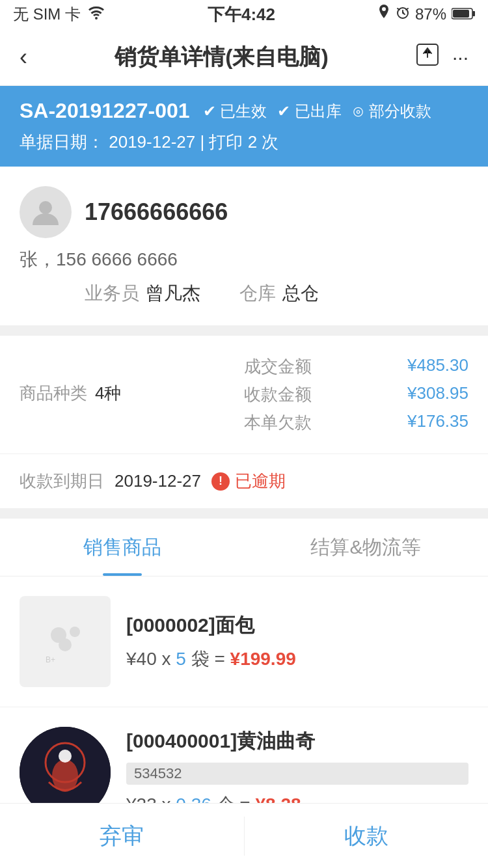 The height and width of the screenshot is (868, 488). Describe the element at coordinates (244, 394) in the screenshot. I see `stats-section: 商品种类 4种 成交金额 ¥485.30 收款金额 ¥308.95 本单欠款 ¥…` at that location.